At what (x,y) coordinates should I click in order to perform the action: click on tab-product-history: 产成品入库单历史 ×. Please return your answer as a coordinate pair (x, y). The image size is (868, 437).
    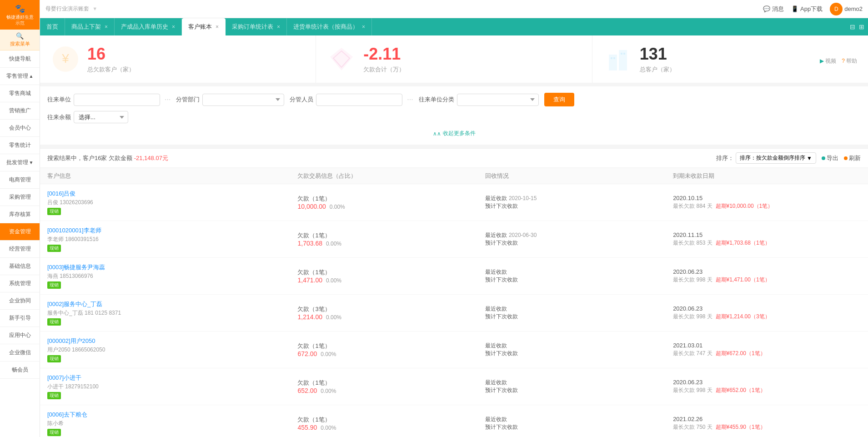
    Looking at the image, I should click on (148, 27).